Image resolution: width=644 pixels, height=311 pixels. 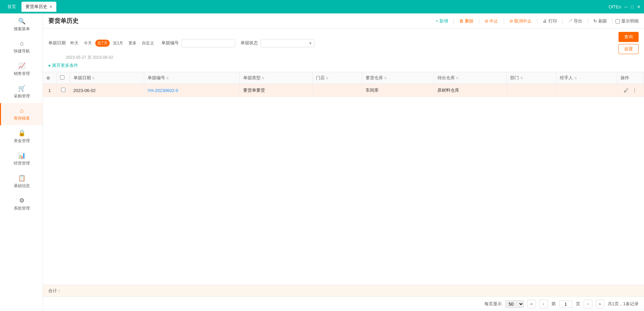 What do you see at coordinates (470, 78) in the screenshot?
I see `th-pending-warehouse: 待出仓库 ⇅` at bounding box center [470, 78].